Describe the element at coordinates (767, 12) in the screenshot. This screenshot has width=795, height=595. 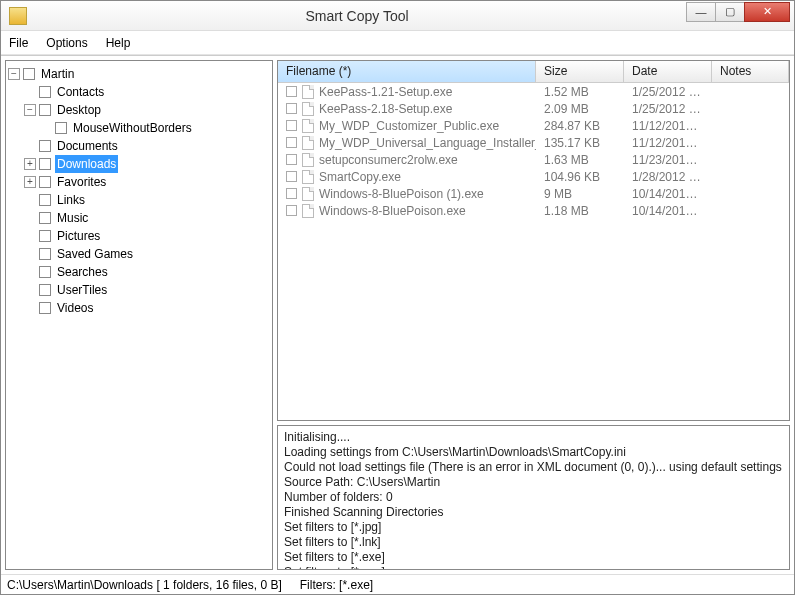
I see `close-button: ✕` at that location.